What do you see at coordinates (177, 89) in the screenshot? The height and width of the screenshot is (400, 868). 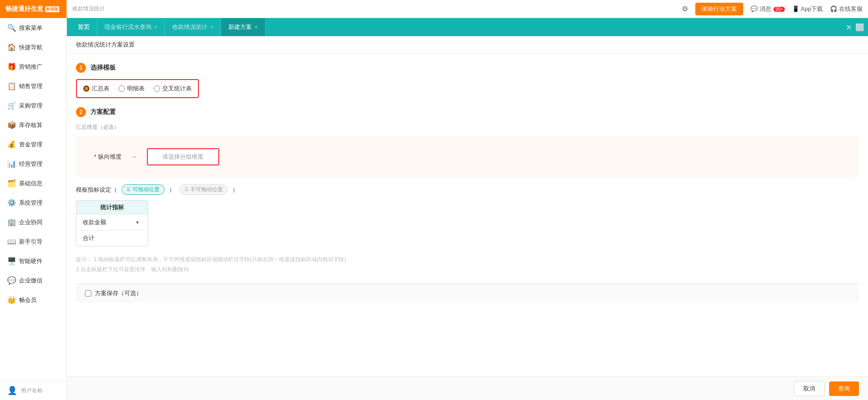 I see `radio-cross-label: 交叉统计表` at bounding box center [177, 89].